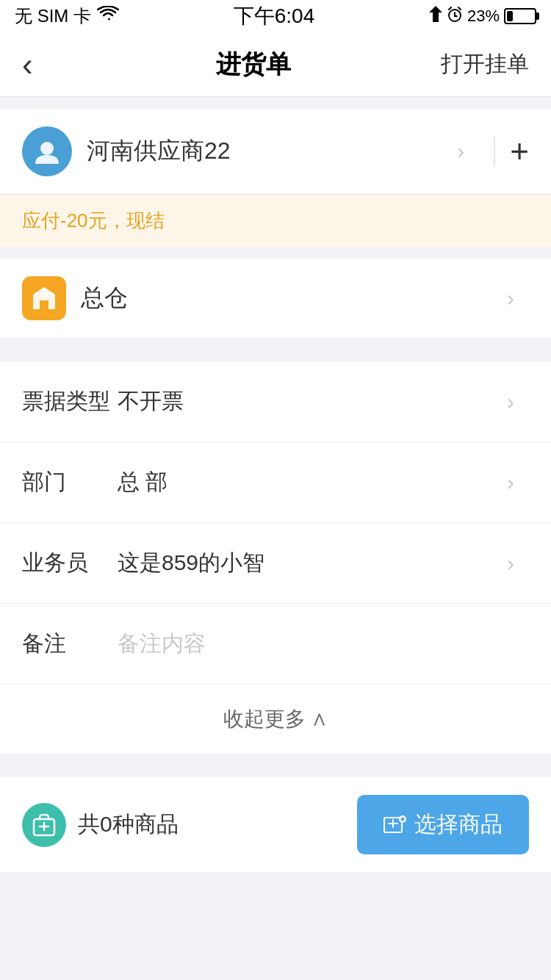 The width and height of the screenshot is (551, 980). Describe the element at coordinates (53, 16) in the screenshot. I see `carrier-text: 无 SIM 卡` at that location.